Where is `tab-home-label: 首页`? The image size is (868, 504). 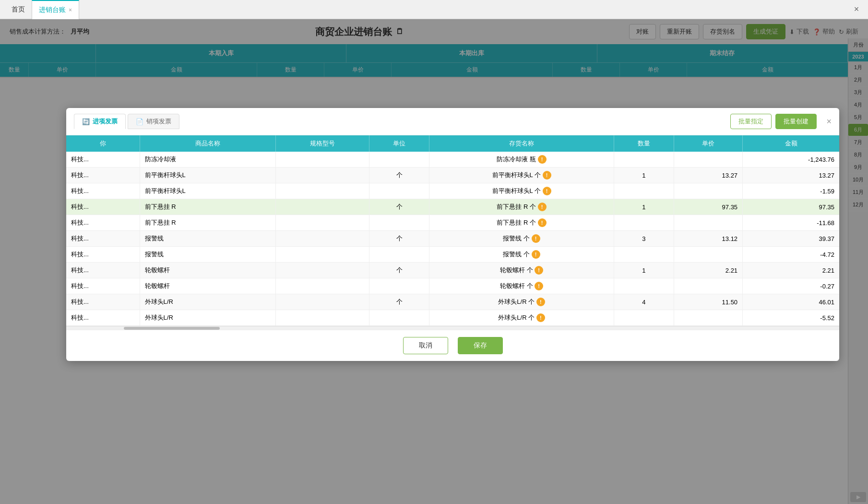 tab-home-label: 首页 is located at coordinates (18, 10).